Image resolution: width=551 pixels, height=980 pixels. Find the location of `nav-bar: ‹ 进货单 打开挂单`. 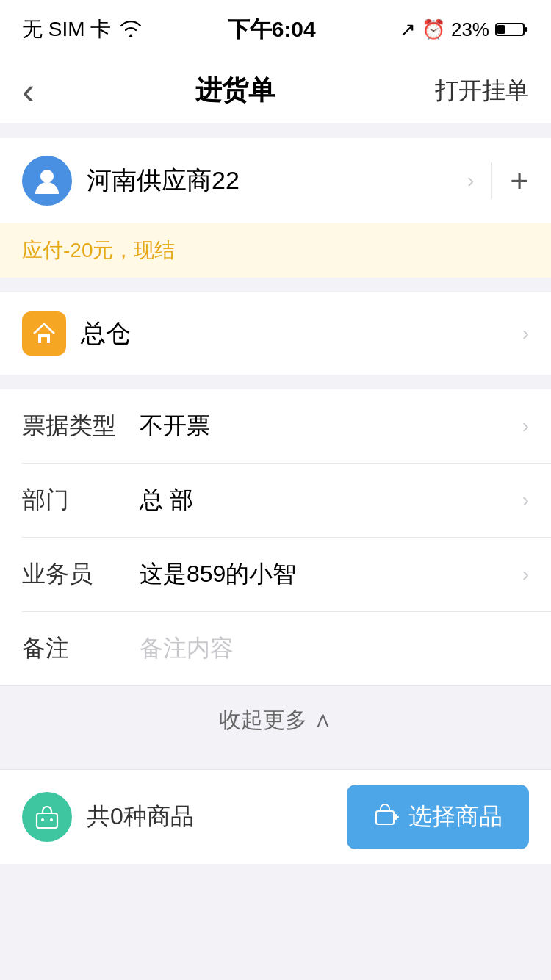

nav-bar: ‹ 进货单 打开挂单 is located at coordinates (276, 91).